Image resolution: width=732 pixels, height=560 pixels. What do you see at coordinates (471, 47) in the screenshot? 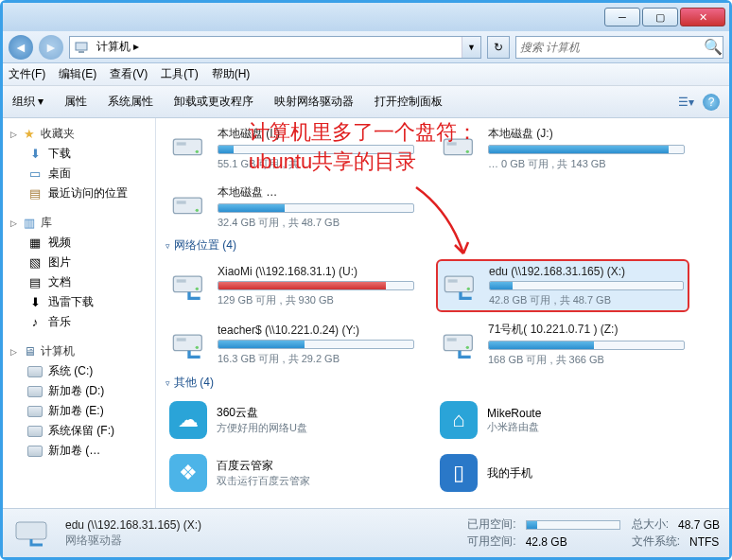
I see `address-dropdown: ▼` at bounding box center [471, 47].